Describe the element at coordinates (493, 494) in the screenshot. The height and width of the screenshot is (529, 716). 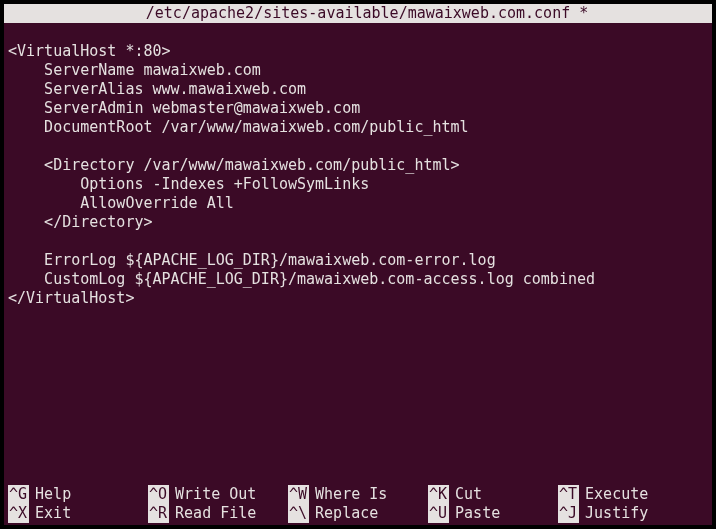
I see `shortcut-cut: ^KCut` at that location.